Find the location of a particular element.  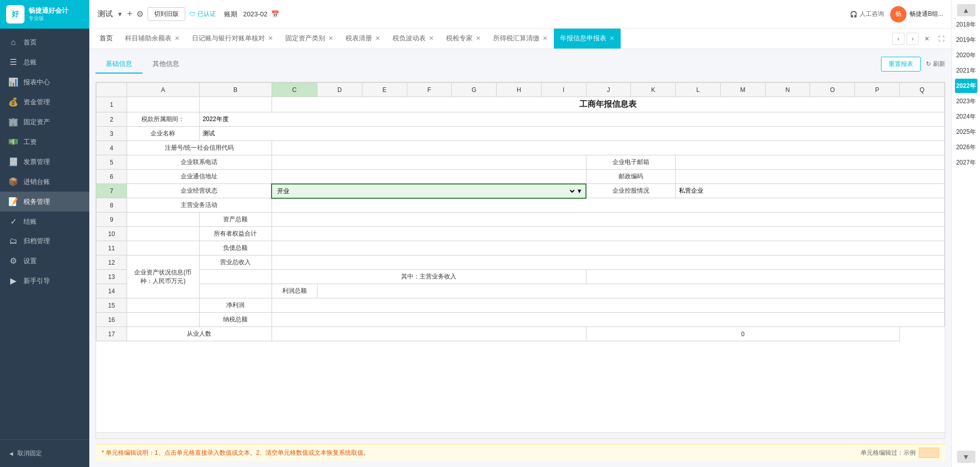

topbar-add-button: + is located at coordinates (130, 14).